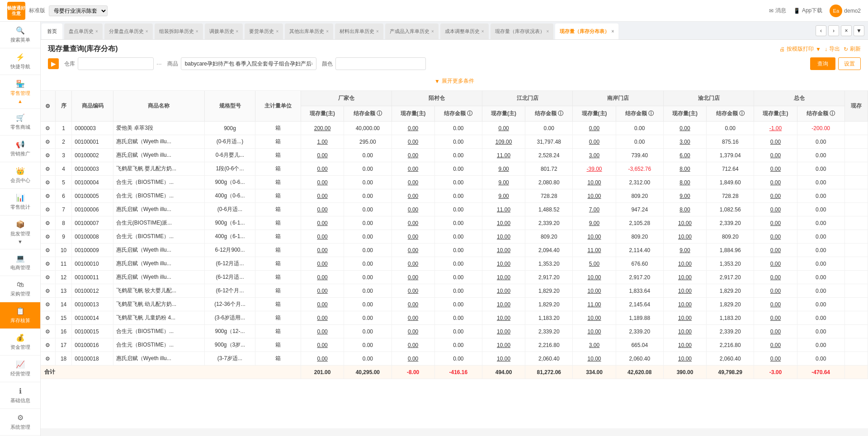 The image size is (868, 436). Describe the element at coordinates (327, 32) in the screenshot. I see `tab-close-6: ×` at that location.